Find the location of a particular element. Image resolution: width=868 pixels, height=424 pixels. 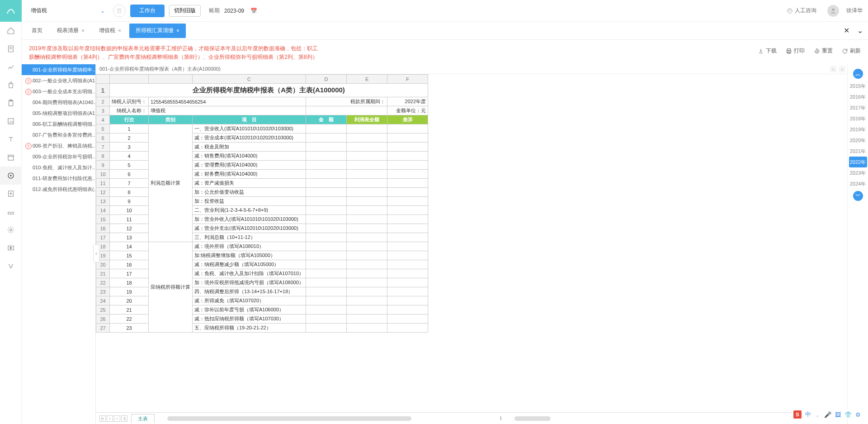

icon-sidebar is located at coordinates (11, 212).